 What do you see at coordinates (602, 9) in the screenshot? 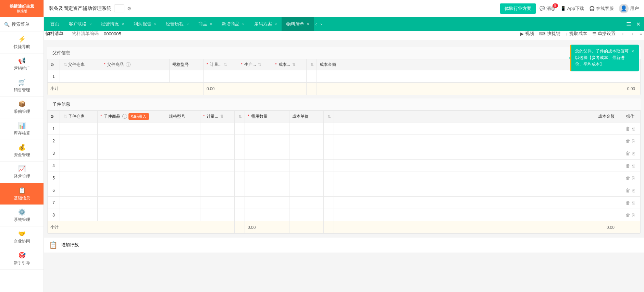
I see `online-service-button: 🎧 在线客服` at bounding box center [602, 9].